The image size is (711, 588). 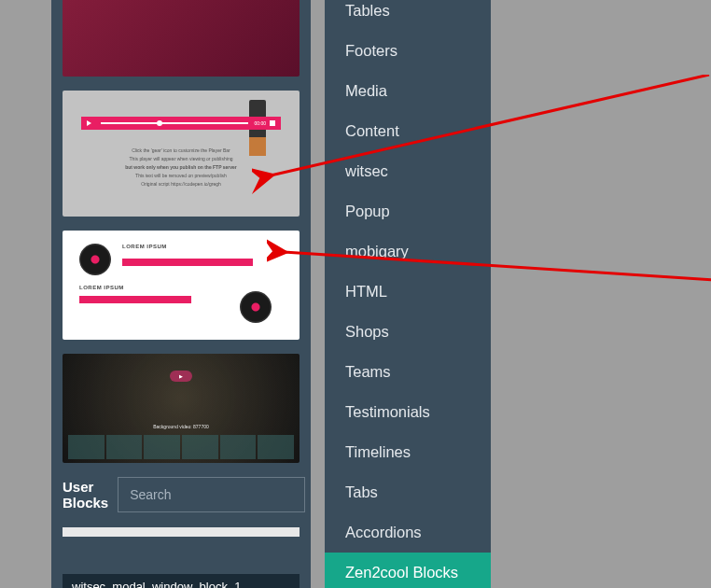 I want to click on caption-line: This player will appear when viewing or …, so click(x=181, y=159).